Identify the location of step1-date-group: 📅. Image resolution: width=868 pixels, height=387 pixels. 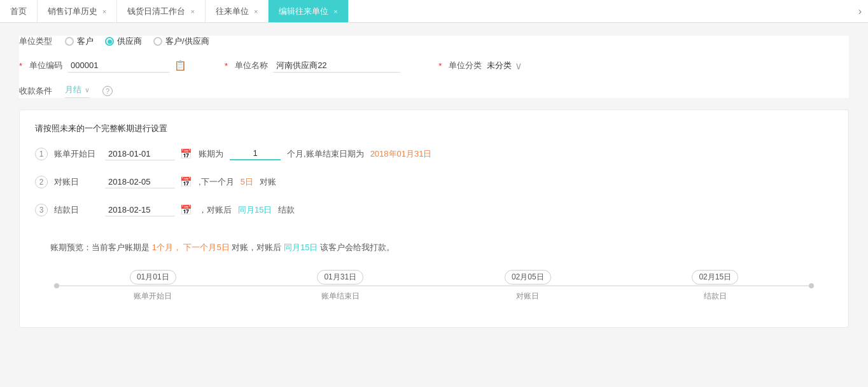
(149, 154).